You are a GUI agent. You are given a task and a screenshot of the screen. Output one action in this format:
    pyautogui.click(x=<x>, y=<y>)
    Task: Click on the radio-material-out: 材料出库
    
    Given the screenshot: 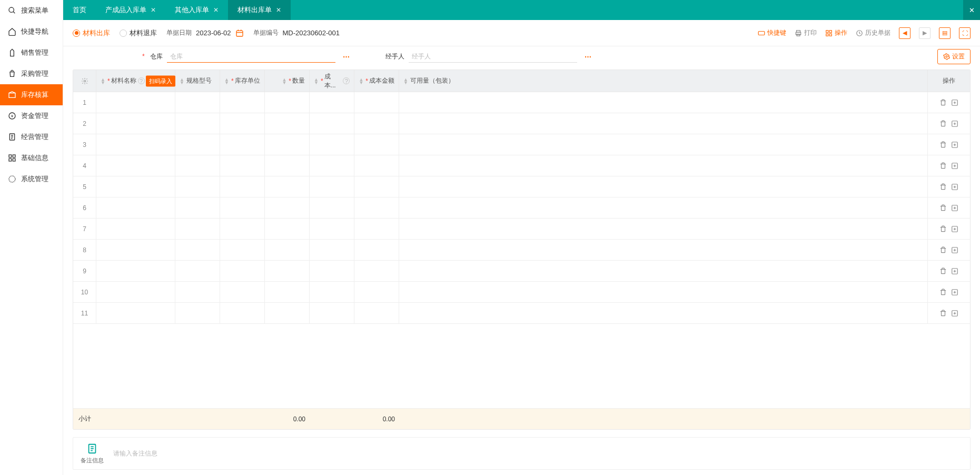 What is the action you would take?
    pyautogui.click(x=92, y=33)
    